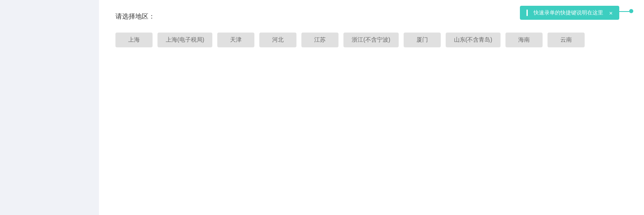 The image size is (644, 215). I want to click on region-button-xiamen: 厦门, so click(422, 40).